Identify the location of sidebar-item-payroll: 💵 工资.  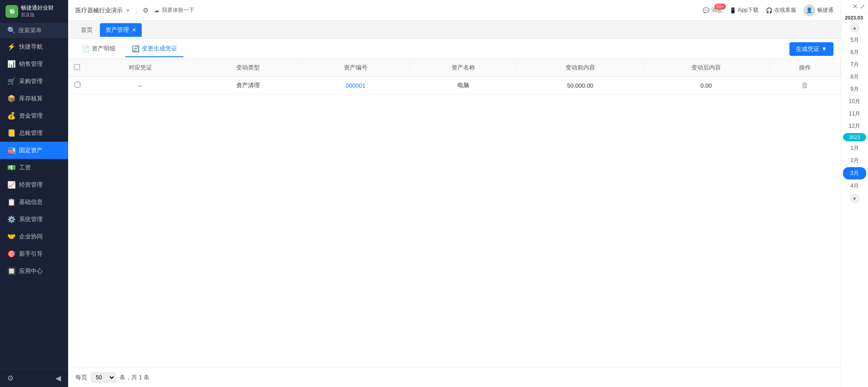
(34, 168).